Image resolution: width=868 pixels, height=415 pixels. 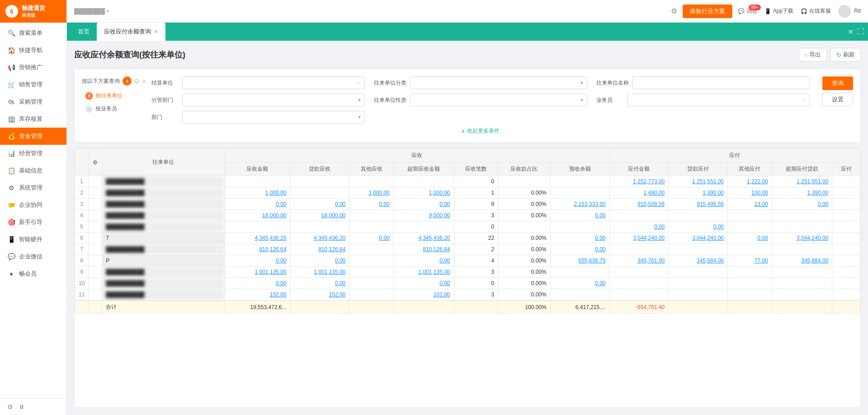 I want to click on cell-link-ar_amount: 18,000.00, so click(x=274, y=215).